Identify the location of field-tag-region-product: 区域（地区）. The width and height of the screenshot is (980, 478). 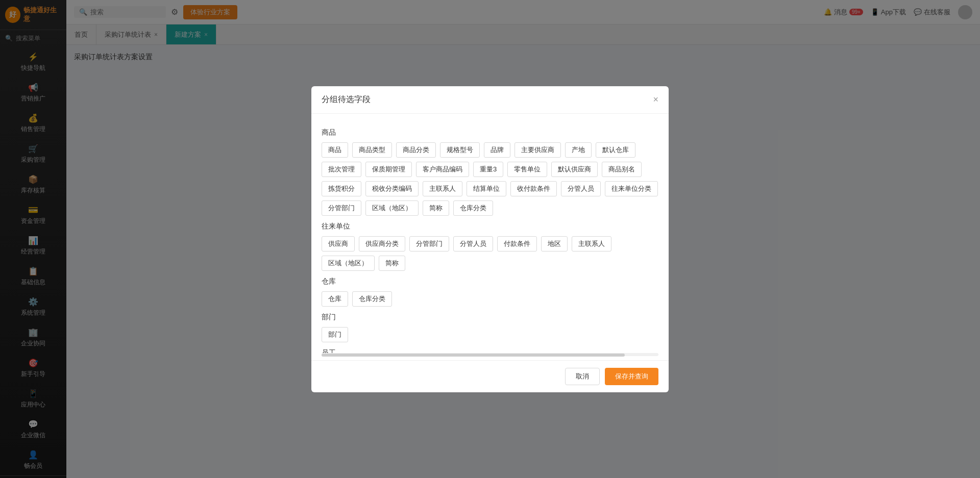
(392, 208).